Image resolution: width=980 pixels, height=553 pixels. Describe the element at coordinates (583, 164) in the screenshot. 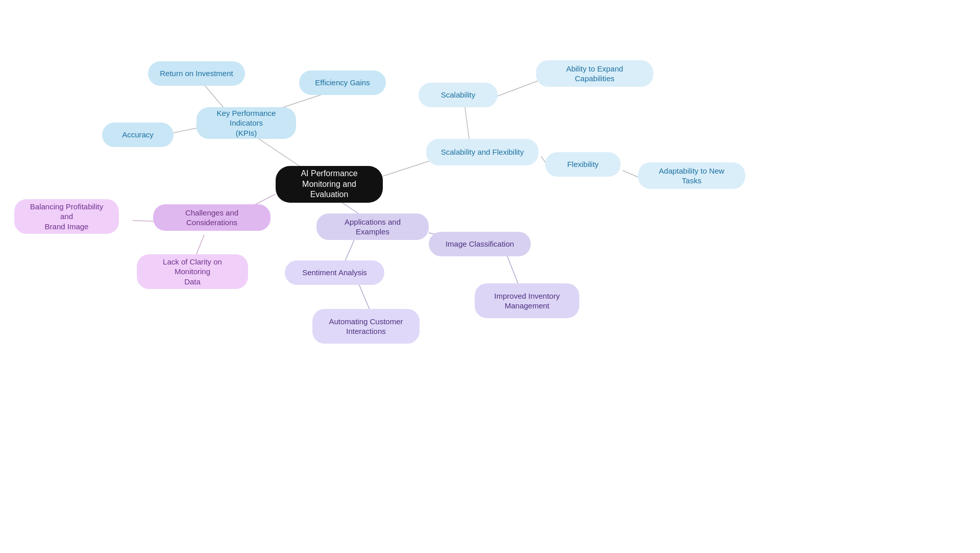

I see `flexibility-node: Flexibility` at that location.